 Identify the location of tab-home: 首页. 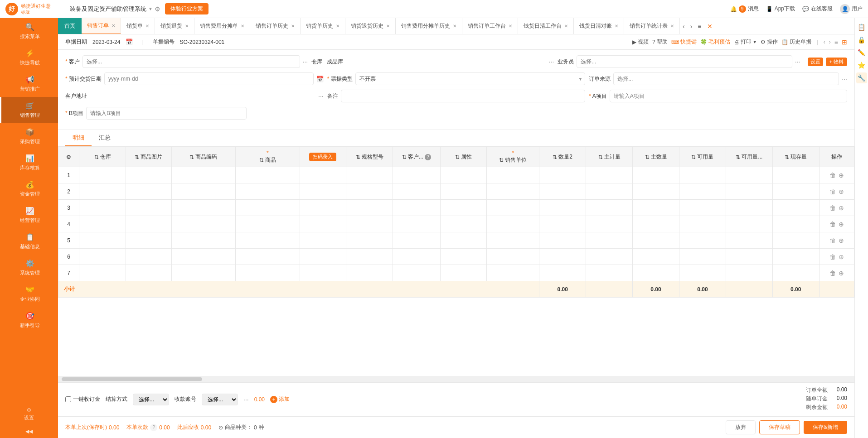
(70, 26).